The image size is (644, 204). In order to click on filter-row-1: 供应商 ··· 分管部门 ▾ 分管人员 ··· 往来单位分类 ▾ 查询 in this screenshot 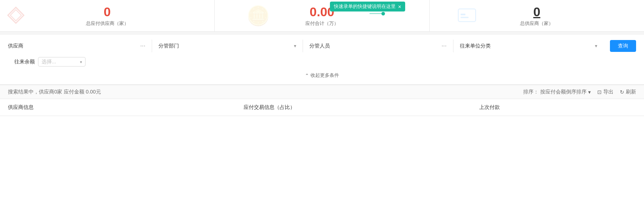, I will do `click(322, 46)`.